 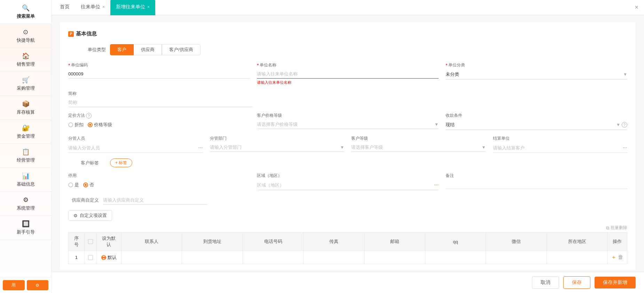 What do you see at coordinates (348, 65) in the screenshot?
I see `unit-name-label: * 单位名称` at bounding box center [348, 65].